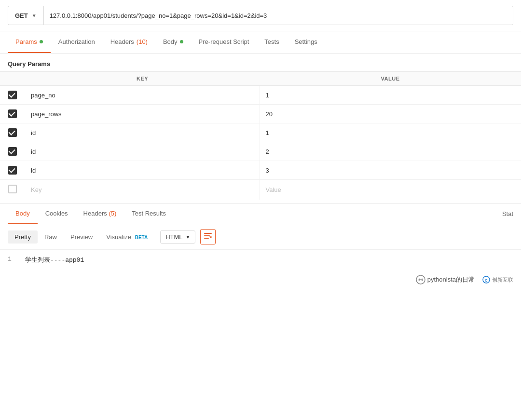 The image size is (521, 420). Describe the element at coordinates (390, 190) in the screenshot. I see `empty-value-cell: Value` at that location.